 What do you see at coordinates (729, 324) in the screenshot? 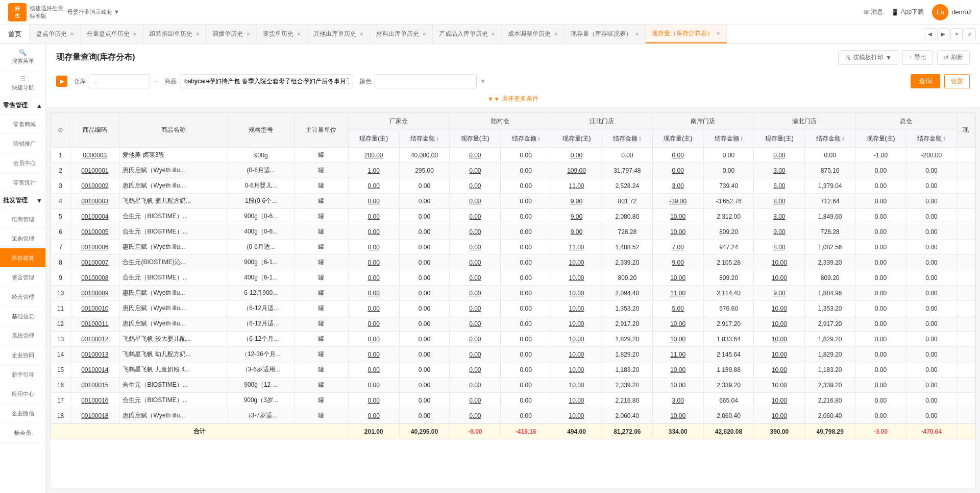
I see `cell-na-amt: 2,917.20` at bounding box center [729, 324].